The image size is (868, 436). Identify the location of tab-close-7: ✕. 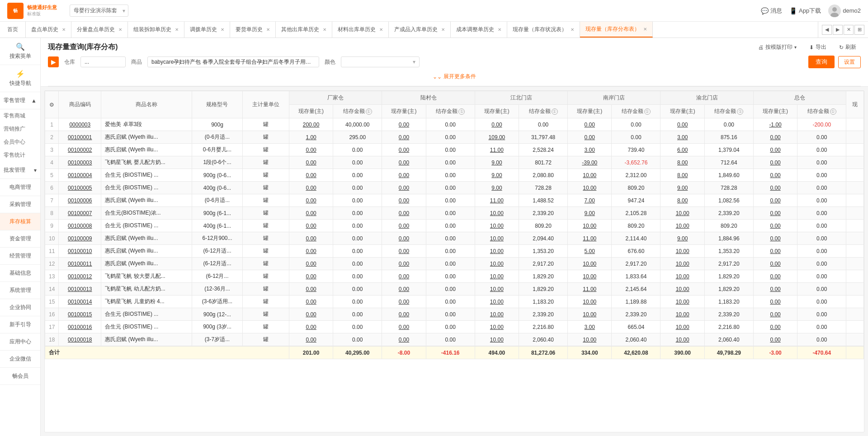
(381, 30).